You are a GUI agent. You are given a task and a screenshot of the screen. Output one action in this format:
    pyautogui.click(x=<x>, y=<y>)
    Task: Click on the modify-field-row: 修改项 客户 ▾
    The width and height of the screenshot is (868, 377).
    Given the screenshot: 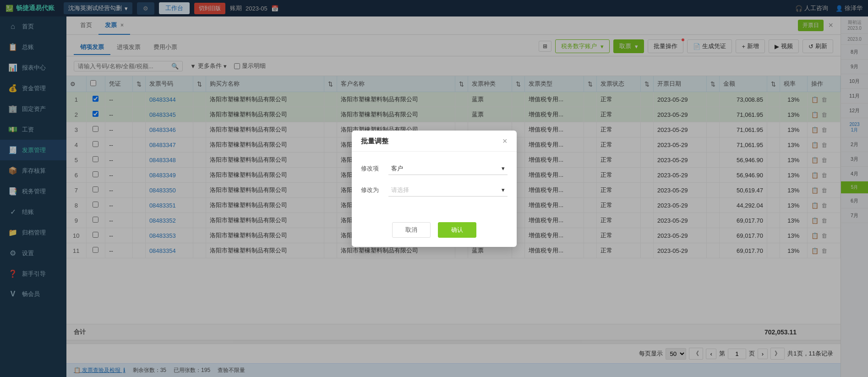 What is the action you would take?
    pyautogui.click(x=434, y=169)
    